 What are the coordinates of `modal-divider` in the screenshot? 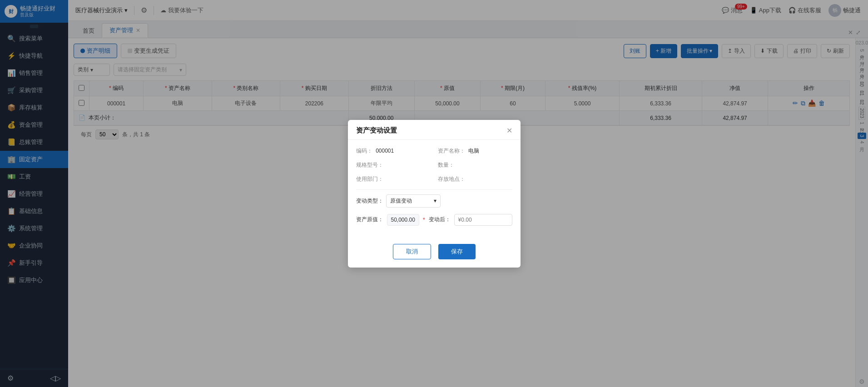 It's located at (434, 190).